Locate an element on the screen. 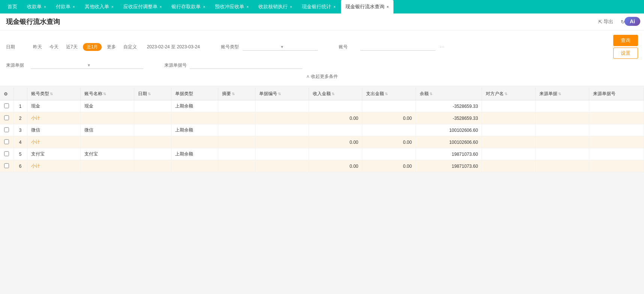 This screenshot has height=294, width=644. cell-balance-3: 100102606.60 is located at coordinates (449, 142).